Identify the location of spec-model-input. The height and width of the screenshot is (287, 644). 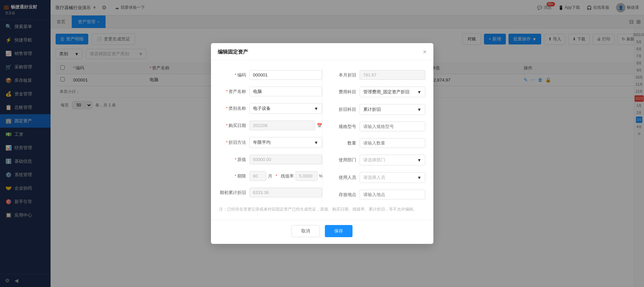
(392, 127).